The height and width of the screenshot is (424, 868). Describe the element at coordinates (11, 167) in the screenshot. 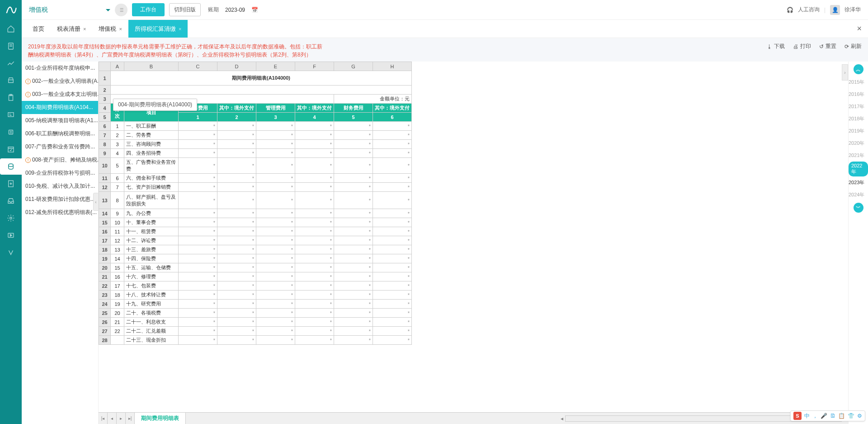

I see `nav-tax-icon` at that location.